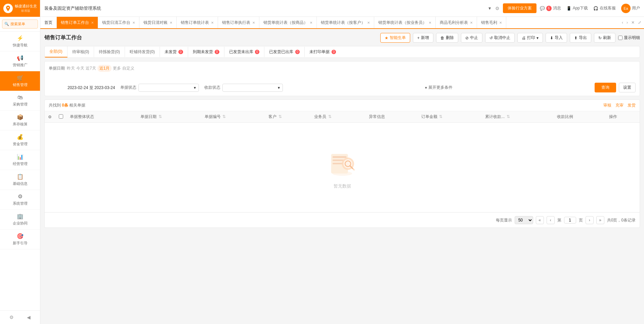 The width and height of the screenshot is (644, 324). I want to click on tab-cash-reconcile: 钱货日清对账 ✕, so click(158, 23).